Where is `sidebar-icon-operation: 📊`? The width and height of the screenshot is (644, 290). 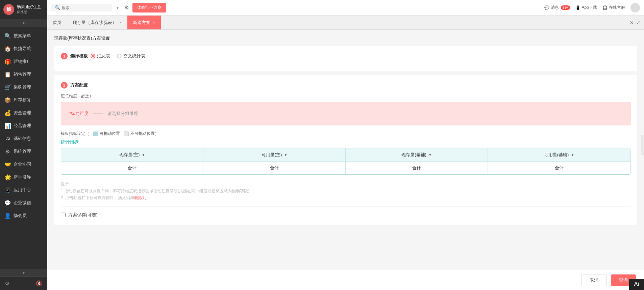
sidebar-icon-operation: 📊 is located at coordinates (8, 126).